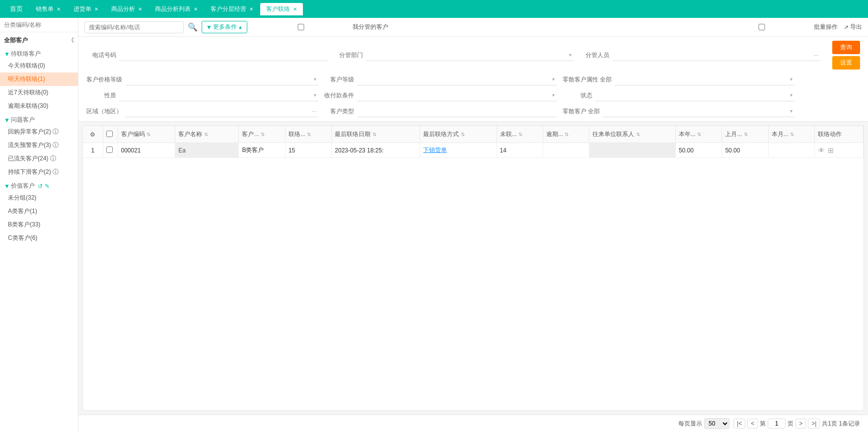 The height and width of the screenshot is (432, 868). Describe the element at coordinates (221, 111) in the screenshot. I see `region-input: ···` at that location.